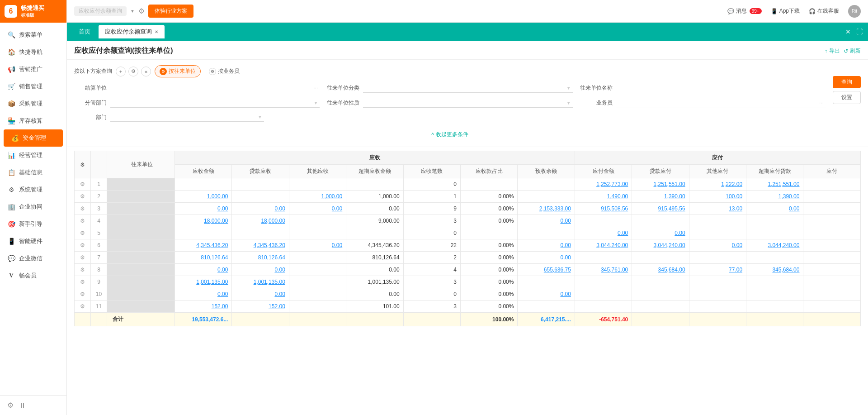 The height and width of the screenshot is (415, 868). What do you see at coordinates (142, 11) in the screenshot?
I see `header-gear-icon: ⚙` at bounding box center [142, 11].